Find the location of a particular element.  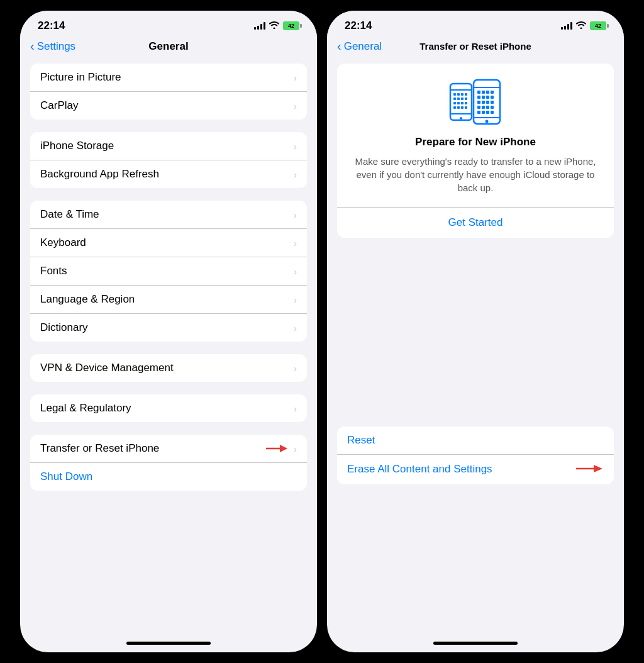

label-language-region: Language & Region is located at coordinates (165, 299).